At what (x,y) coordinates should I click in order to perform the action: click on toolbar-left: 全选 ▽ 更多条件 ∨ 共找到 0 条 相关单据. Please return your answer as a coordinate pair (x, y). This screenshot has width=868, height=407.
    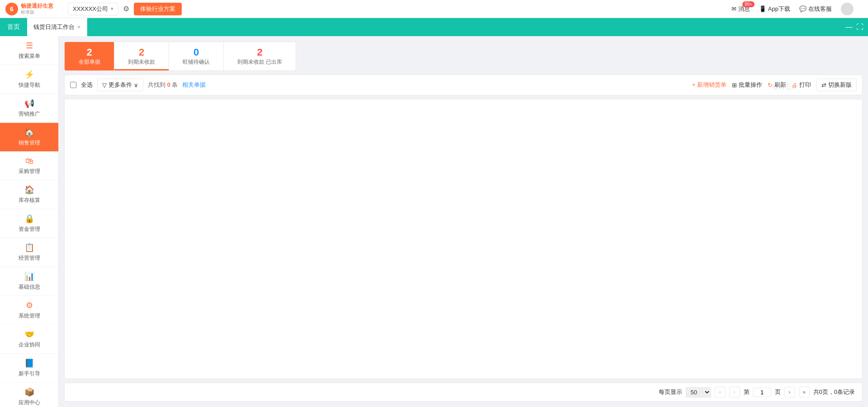
    Looking at the image, I should click on (379, 85).